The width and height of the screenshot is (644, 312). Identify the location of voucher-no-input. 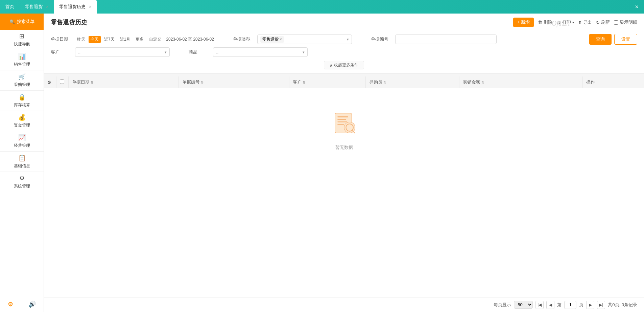
(446, 39).